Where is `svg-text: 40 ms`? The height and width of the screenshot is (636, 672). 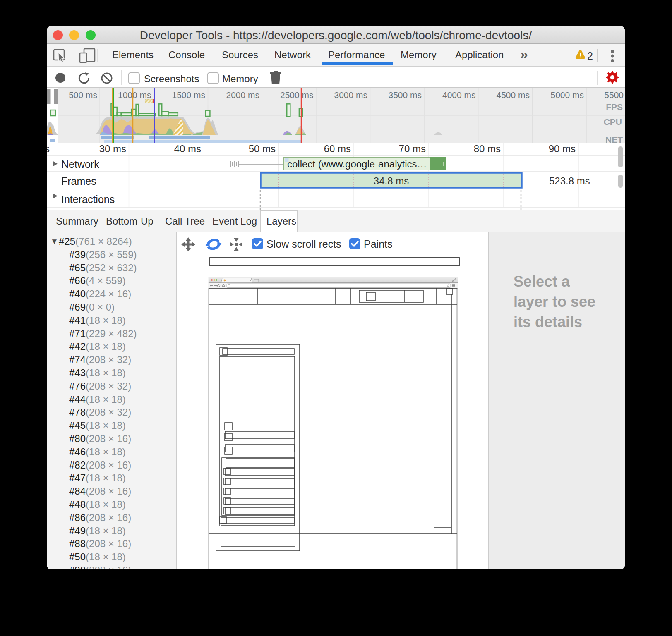
svg-text: 40 ms is located at coordinates (188, 149).